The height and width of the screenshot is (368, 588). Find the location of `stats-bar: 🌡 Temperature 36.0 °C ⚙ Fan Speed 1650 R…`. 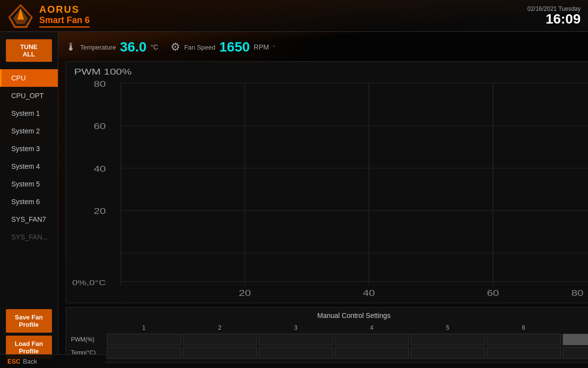

stats-bar: 🌡 Temperature 36.0 °C ⚙ Fan Speed 1650 R… is located at coordinates (327, 47).